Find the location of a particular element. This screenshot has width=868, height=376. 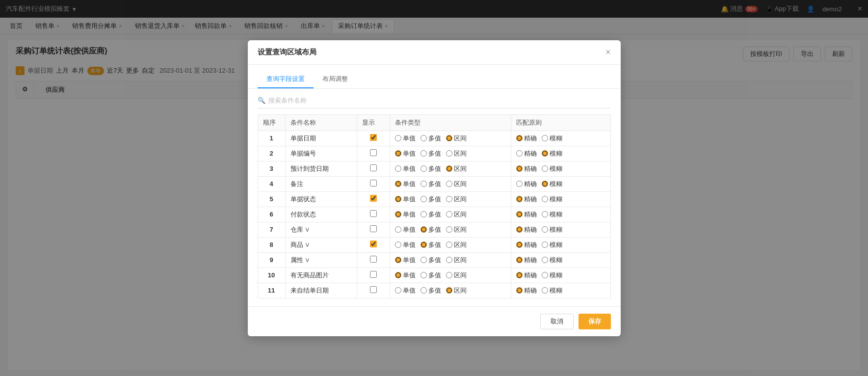

dialog-tab-layout: 布局调整 is located at coordinates (335, 80).